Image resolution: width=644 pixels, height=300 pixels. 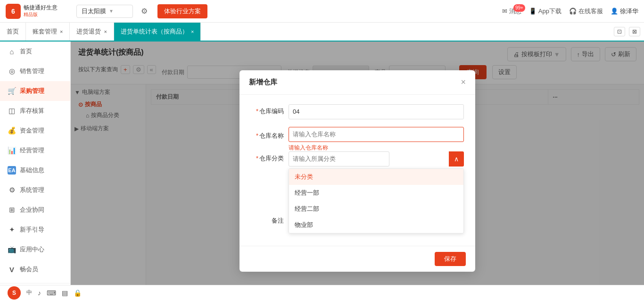 I want to click on tab-return-close-icon: ×, so click(x=105, y=32).